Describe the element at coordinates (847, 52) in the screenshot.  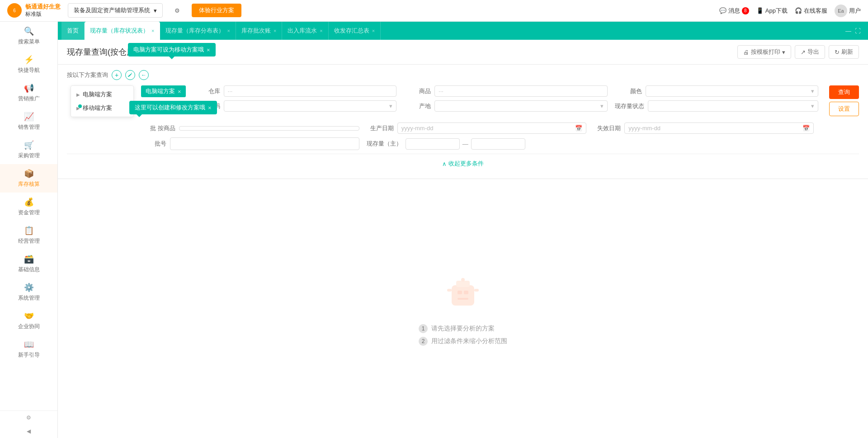
I see `refresh-label: 刷新` at that location.